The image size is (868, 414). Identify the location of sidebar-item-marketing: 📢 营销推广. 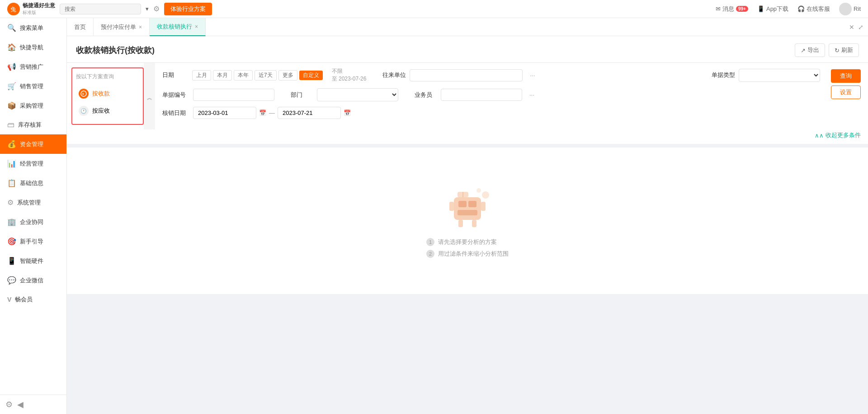
(33, 67).